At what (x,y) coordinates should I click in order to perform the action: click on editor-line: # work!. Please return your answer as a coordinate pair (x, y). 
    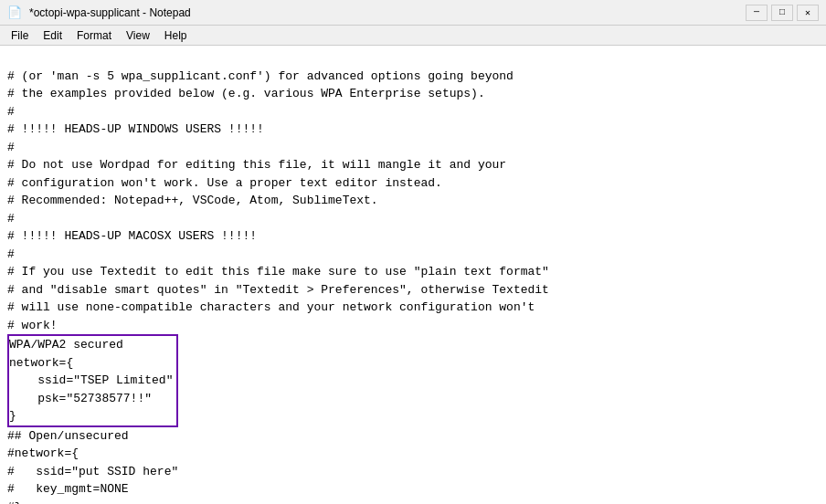
    Looking at the image, I should click on (413, 326).